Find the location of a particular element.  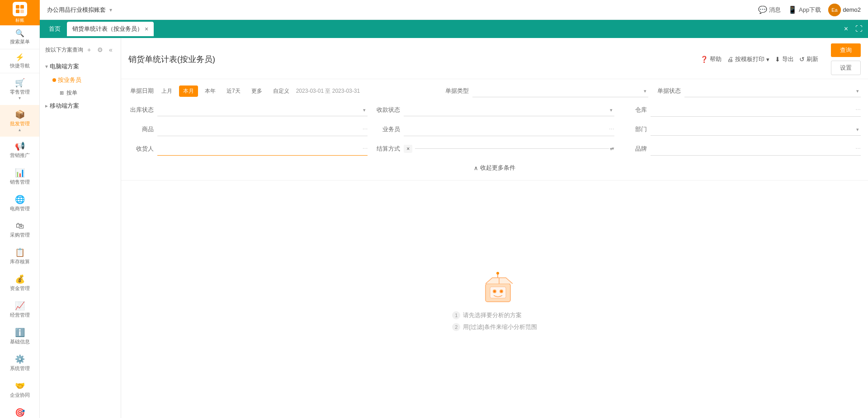

warehouse-dots-icon: ··· is located at coordinates (858, 109).